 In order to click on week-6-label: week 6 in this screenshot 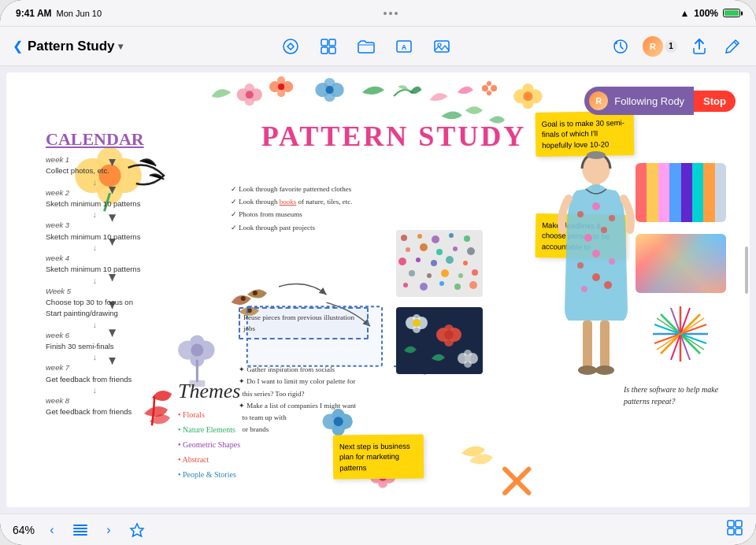, I will do `click(94, 336)`.